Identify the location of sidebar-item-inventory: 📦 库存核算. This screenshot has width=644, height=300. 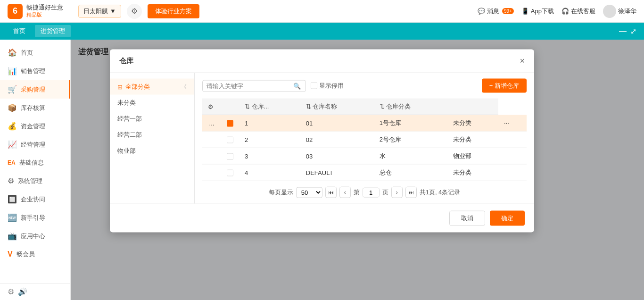
(35, 108).